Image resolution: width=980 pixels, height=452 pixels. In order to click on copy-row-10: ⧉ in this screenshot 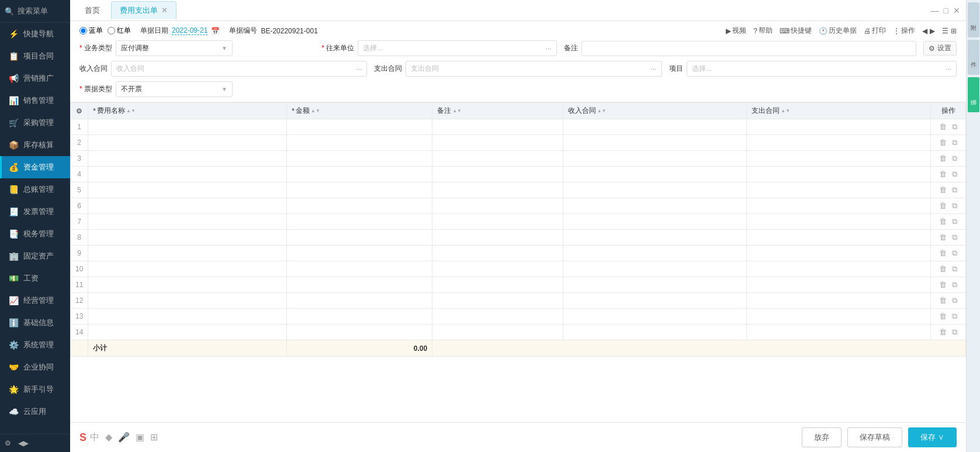, I will do `click(955, 269)`.